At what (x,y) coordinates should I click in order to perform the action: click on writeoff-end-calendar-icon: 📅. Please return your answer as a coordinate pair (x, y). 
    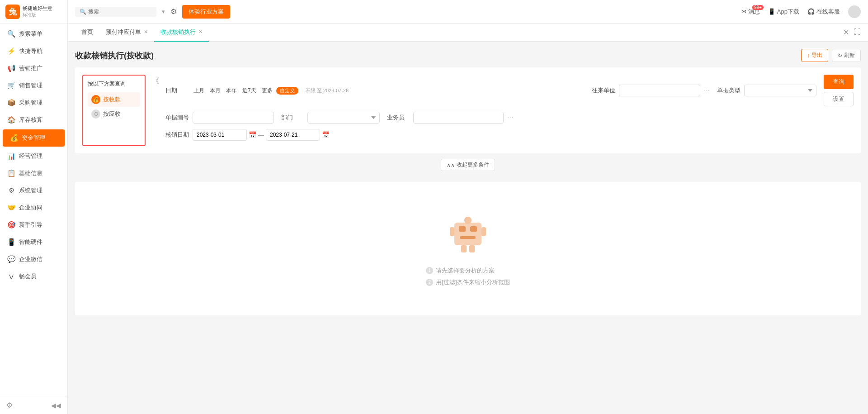
    Looking at the image, I should click on (326, 135).